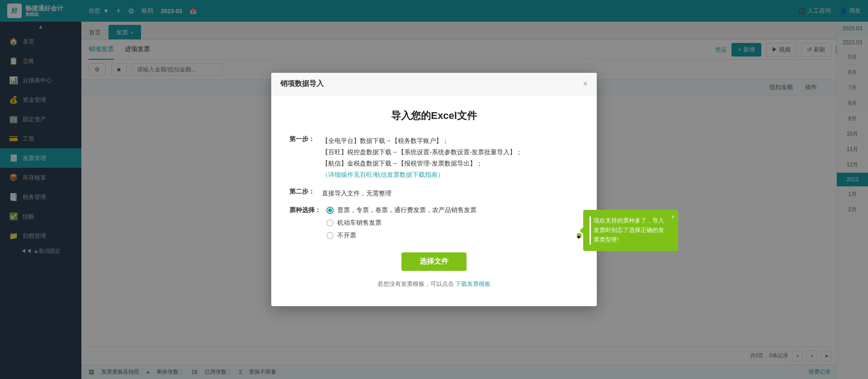 The width and height of the screenshot is (868, 379). What do you see at coordinates (631, 230) in the screenshot?
I see `tooltip-text: 现在支持的票种多了，导入发票时别忘了选择正确的发票类型呀!` at bounding box center [631, 230].